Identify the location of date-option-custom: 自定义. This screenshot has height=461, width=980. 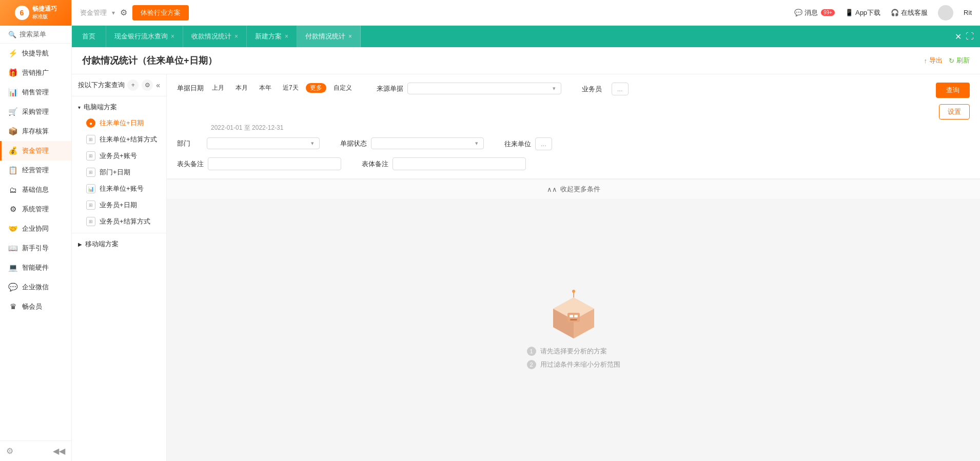
(343, 88).